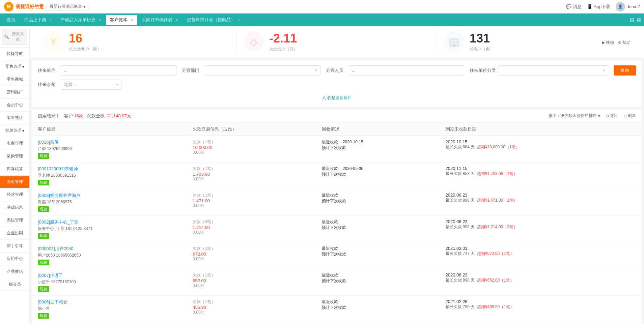 The width and height of the screenshot is (644, 324). What do you see at coordinates (252, 148) in the screenshot?
I see `owing-amount: 10,000.00` at bounding box center [252, 148].